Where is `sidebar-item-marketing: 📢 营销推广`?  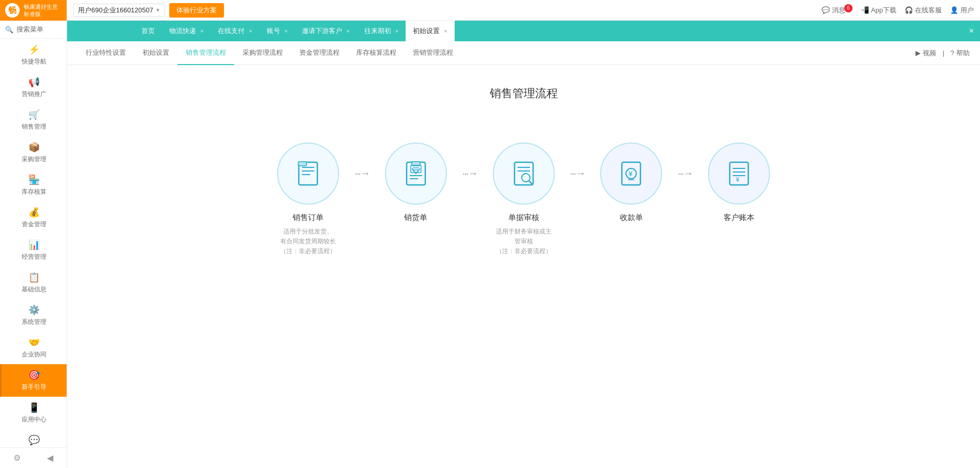 sidebar-item-marketing: 📢 营销推广 is located at coordinates (33, 88).